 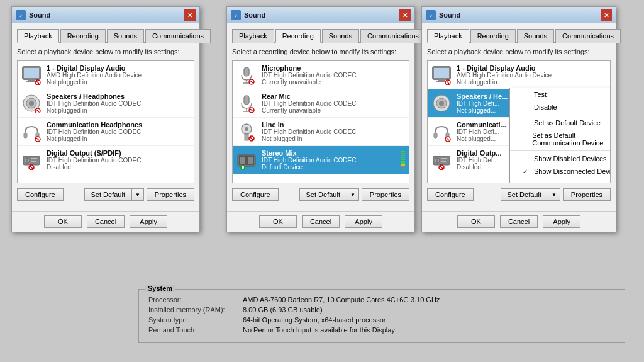 What do you see at coordinates (560, 182) in the screenshot?
I see `context-menu-item-midi: About Software MIDI Synthesizer` at bounding box center [560, 182].